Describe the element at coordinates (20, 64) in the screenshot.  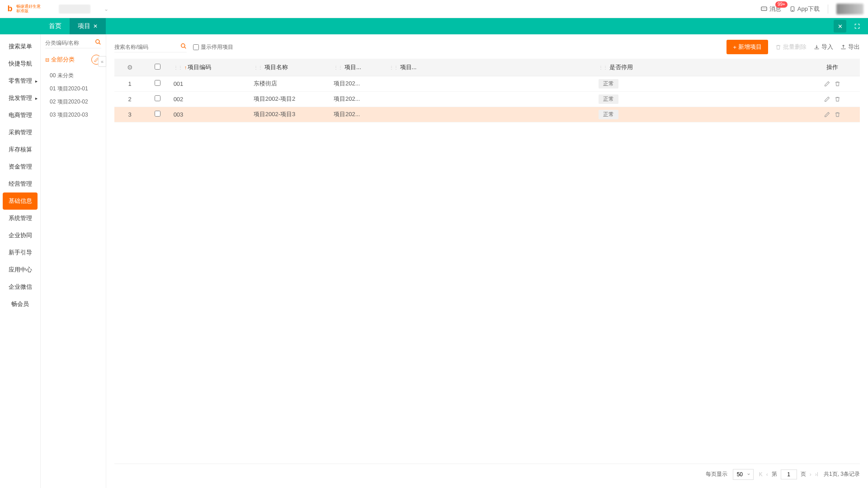
I see `sidebar-item-1: 快捷导航` at that location.